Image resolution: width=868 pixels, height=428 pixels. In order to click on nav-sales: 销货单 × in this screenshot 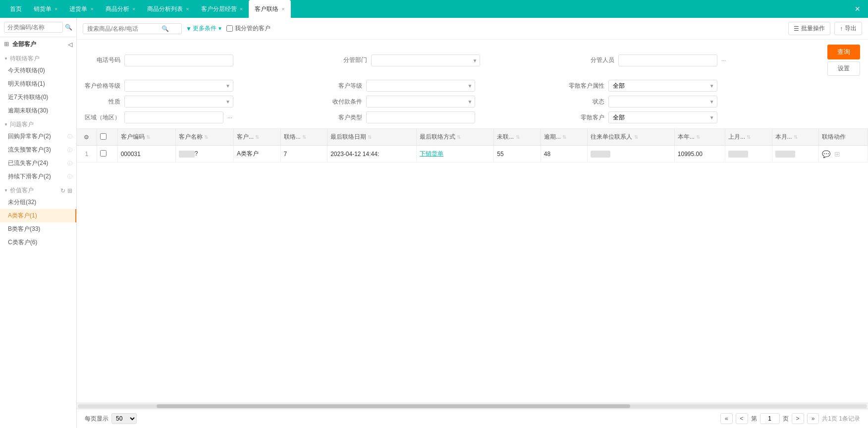, I will do `click(46, 9)`.